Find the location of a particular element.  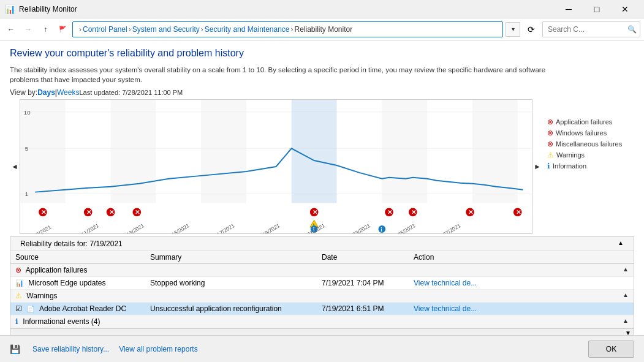

bottom-bar: 💾 Save reliability history... View all p… is located at coordinates (322, 349).